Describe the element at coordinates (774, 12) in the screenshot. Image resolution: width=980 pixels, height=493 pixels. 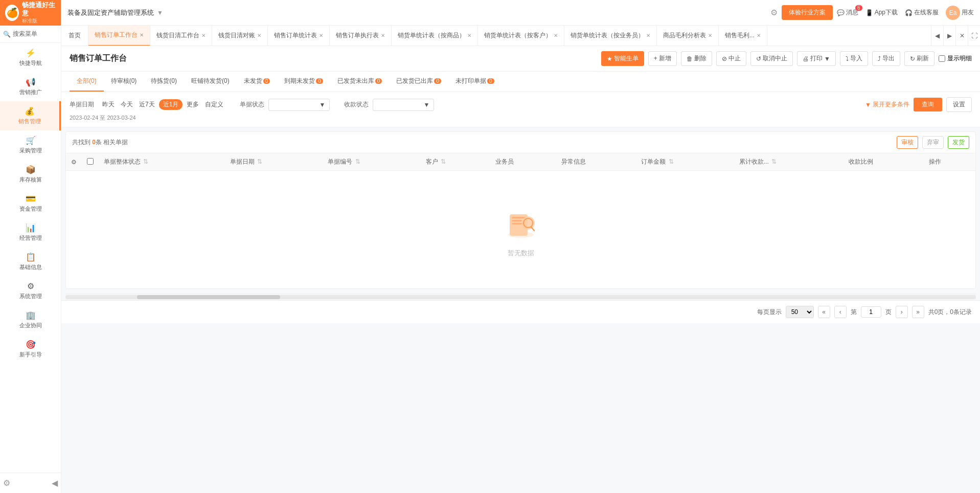
I see `settings-gear-icon: ⚙` at that location.